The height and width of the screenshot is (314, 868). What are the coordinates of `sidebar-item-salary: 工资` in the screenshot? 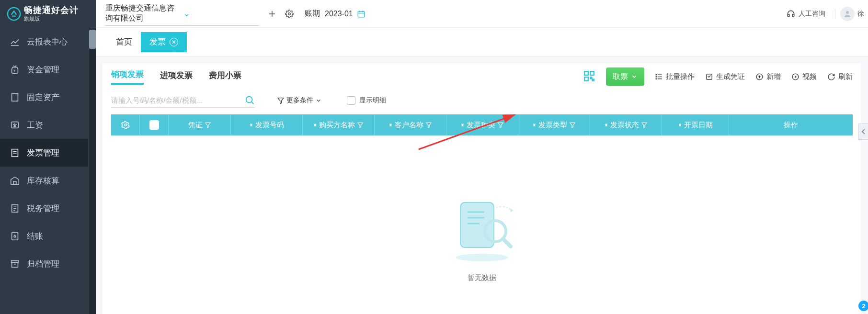 It's located at (44, 125).